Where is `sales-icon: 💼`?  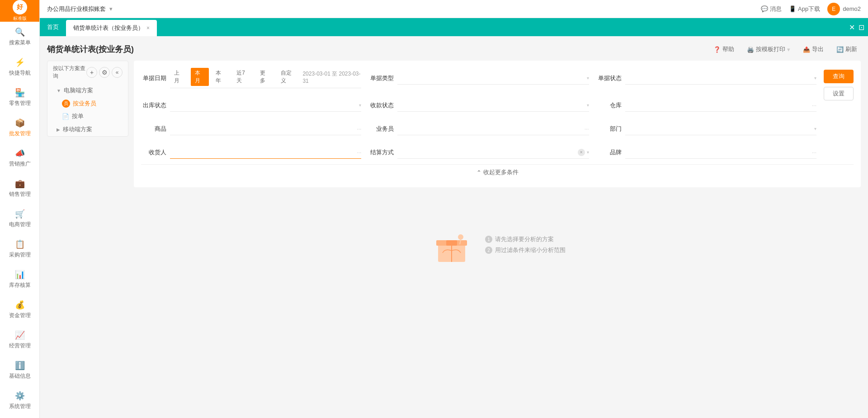 sales-icon: 💼 is located at coordinates (20, 184).